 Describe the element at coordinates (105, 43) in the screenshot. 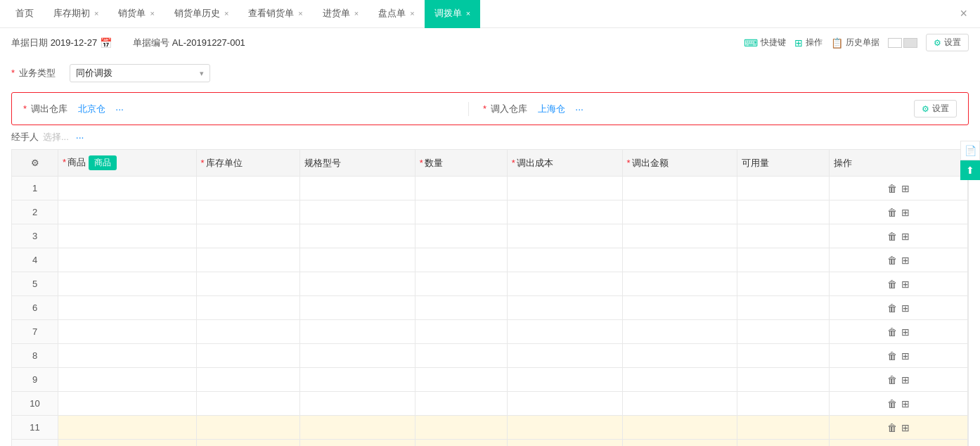

I see `calendar-icon: 📅` at that location.